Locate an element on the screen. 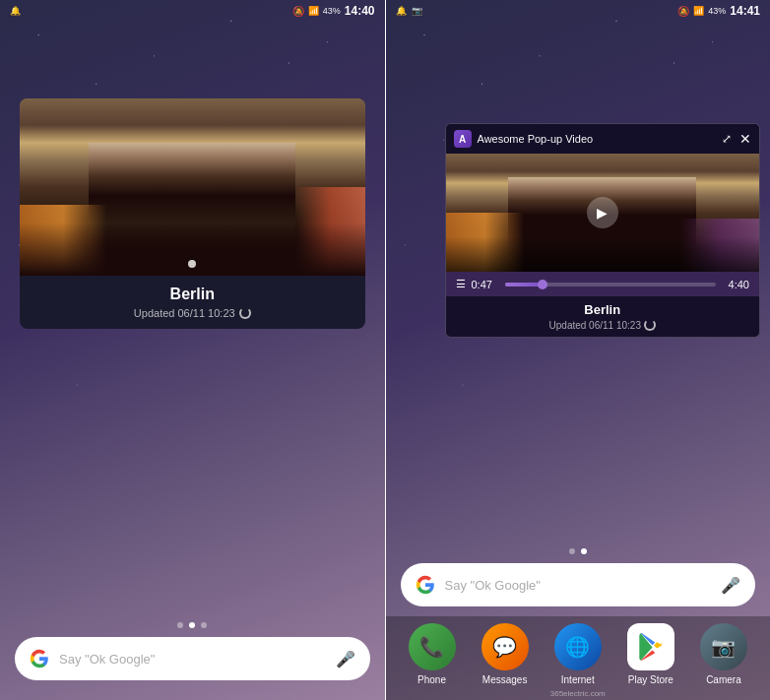 This screenshot has height=700, width=770. popup-video-area: ▶ is located at coordinates (603, 213).